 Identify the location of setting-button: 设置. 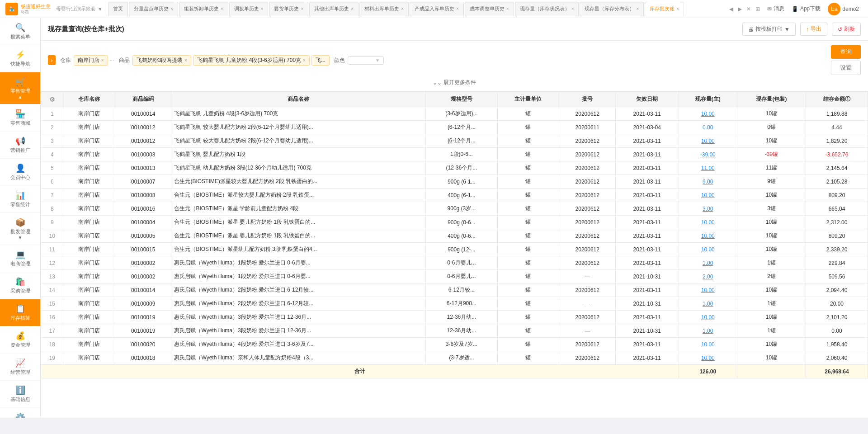
(846, 68).